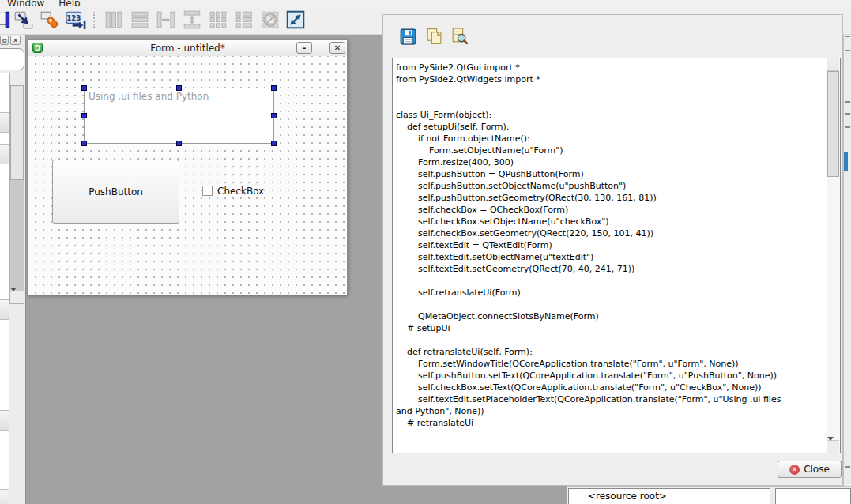 Image resolution: width=851 pixels, height=504 pixels. I want to click on checkbox-widget: CheckBox, so click(242, 191).